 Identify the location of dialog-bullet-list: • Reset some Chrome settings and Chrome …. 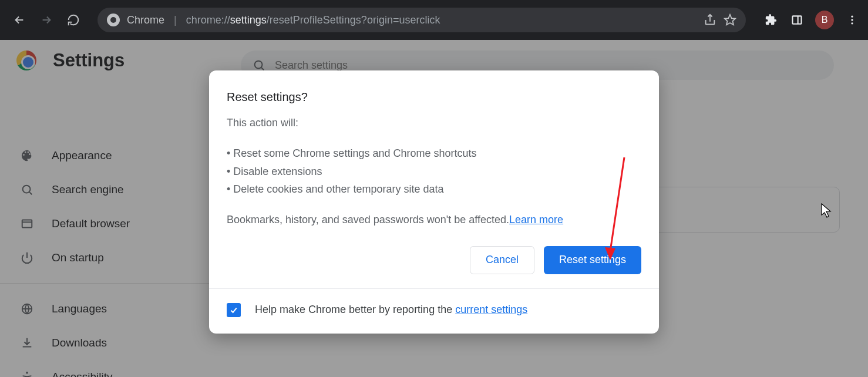
(434, 171).